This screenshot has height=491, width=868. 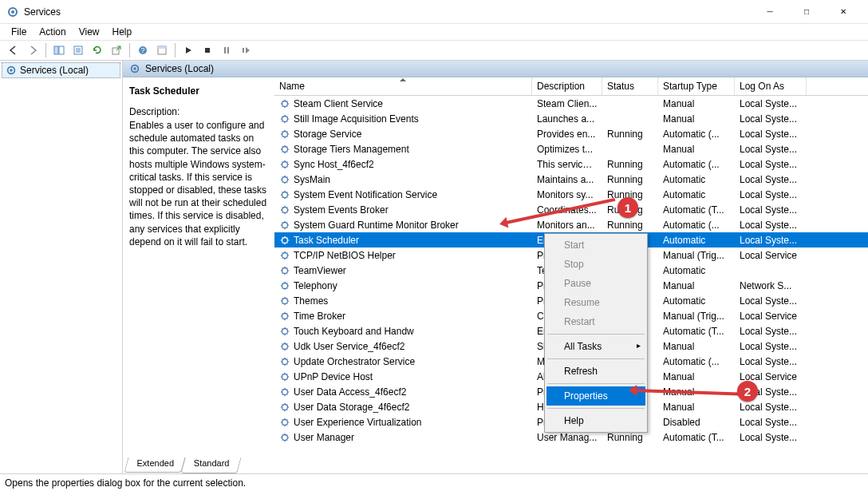 I want to click on services-icon, so click(x=135, y=69).